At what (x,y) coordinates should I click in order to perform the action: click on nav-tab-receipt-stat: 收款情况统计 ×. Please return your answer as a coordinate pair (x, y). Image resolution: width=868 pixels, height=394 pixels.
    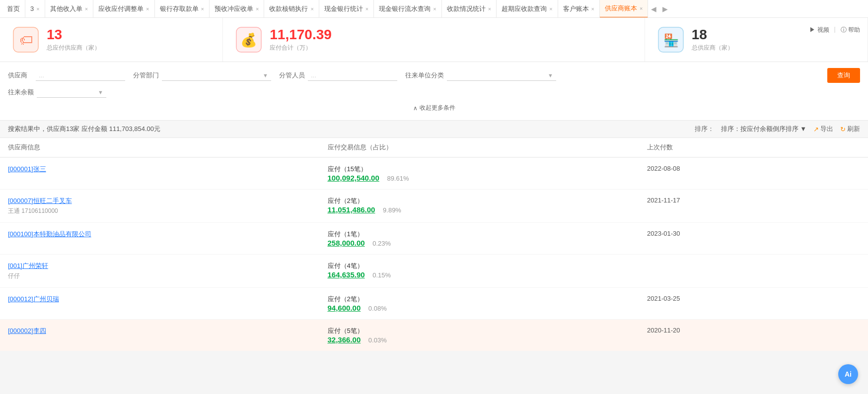
    Looking at the image, I should click on (469, 9).